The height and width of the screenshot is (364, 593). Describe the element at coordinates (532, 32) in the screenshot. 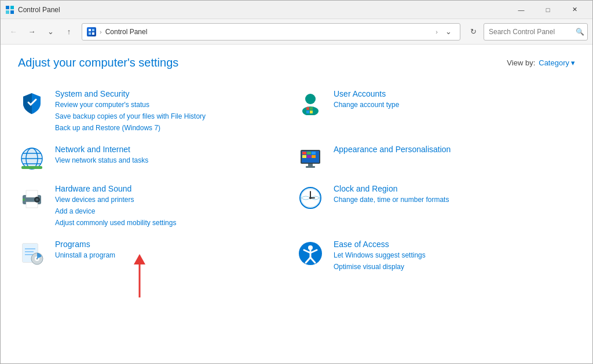

I see `search-input` at that location.